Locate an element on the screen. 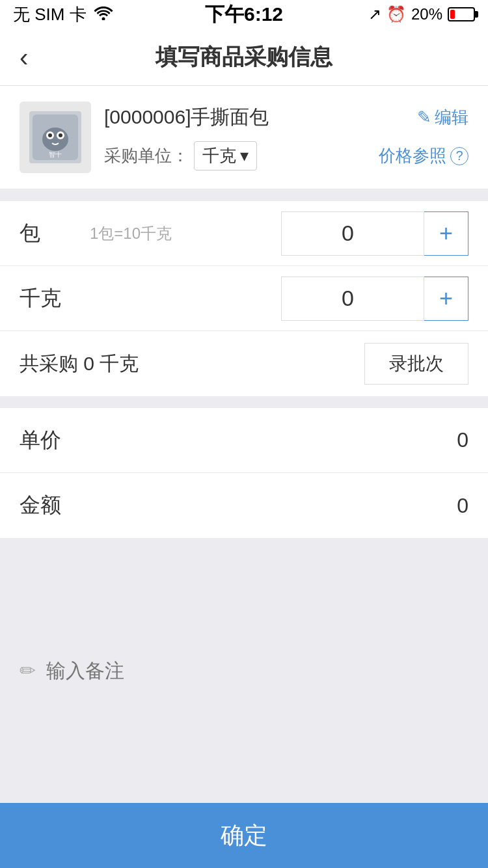  kg-quantity-input is located at coordinates (353, 299).